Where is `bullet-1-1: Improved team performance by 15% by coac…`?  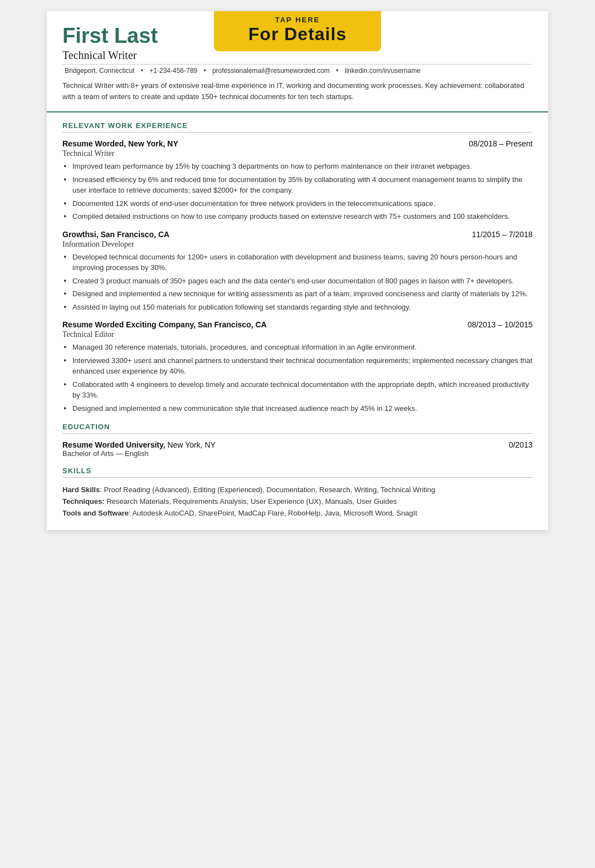
bullet-1-1: Improved team performance by 15% by coac… is located at coordinates (298, 166).